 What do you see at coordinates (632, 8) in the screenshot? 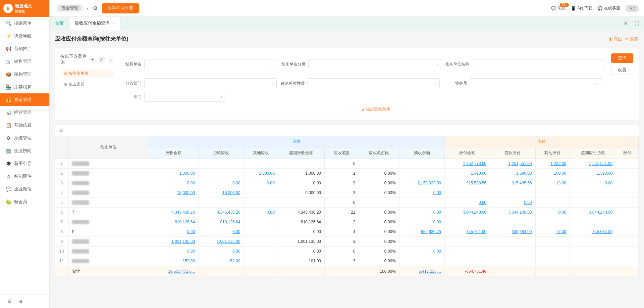
I see `user-avatar: Rit` at bounding box center [632, 8].